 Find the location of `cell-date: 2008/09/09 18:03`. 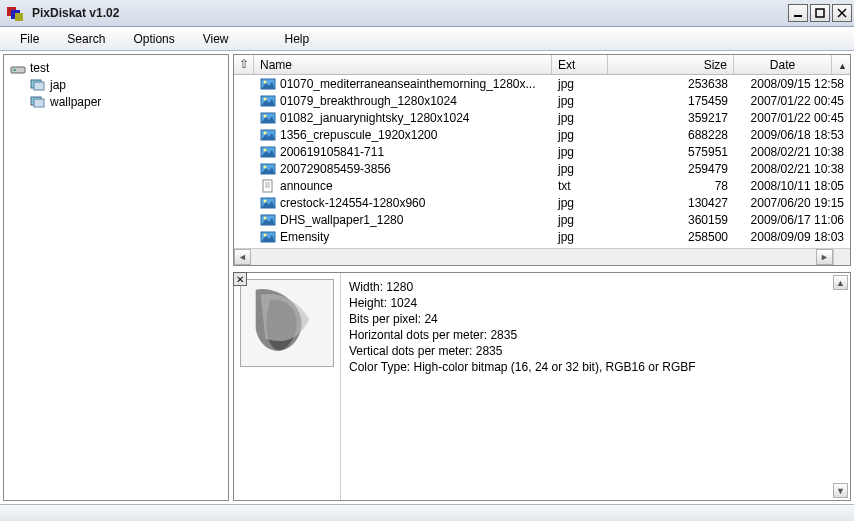

cell-date: 2008/09/09 18:03 is located at coordinates (792, 237).